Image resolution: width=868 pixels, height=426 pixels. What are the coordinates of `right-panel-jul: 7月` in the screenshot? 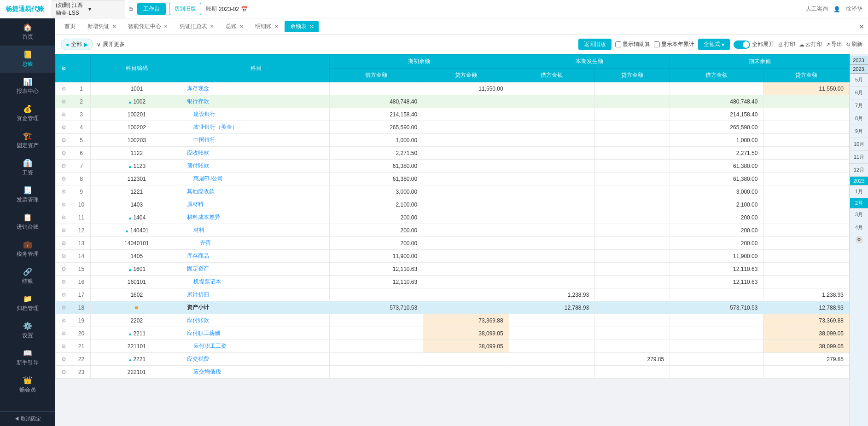 It's located at (859, 106).